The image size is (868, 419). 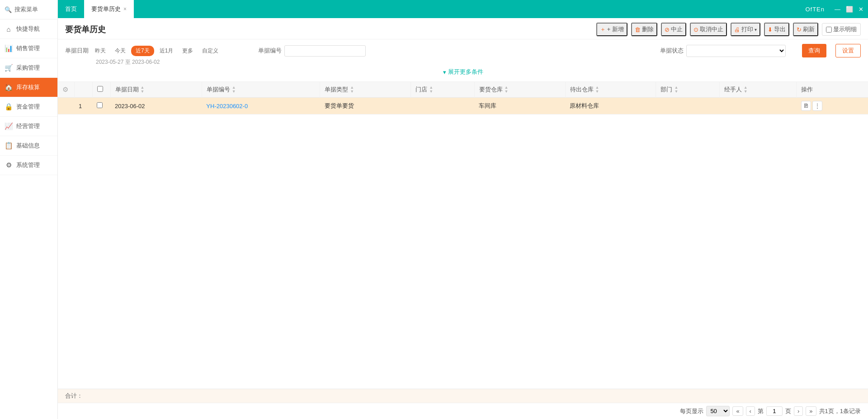 What do you see at coordinates (29, 166) in the screenshot?
I see `sidebar-item-system: ⚙系统管理` at bounding box center [29, 166].